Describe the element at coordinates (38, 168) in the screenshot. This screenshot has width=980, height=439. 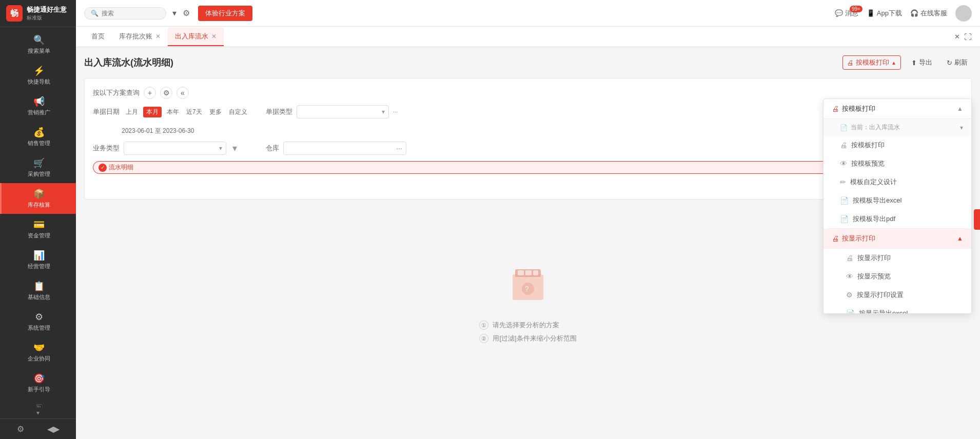
I see `sidebar-item-purchase: 🛒 采购管理` at that location.